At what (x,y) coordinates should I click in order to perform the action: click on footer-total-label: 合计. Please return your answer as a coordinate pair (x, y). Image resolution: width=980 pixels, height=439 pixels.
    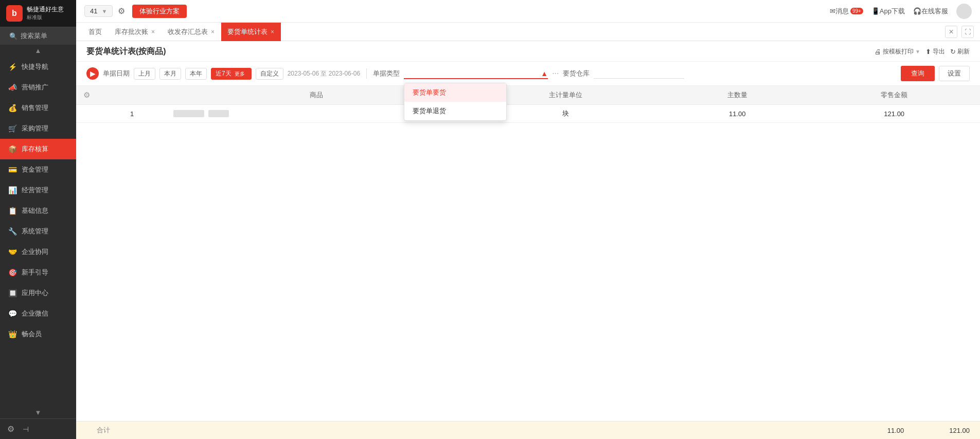
    Looking at the image, I should click on (103, 430).